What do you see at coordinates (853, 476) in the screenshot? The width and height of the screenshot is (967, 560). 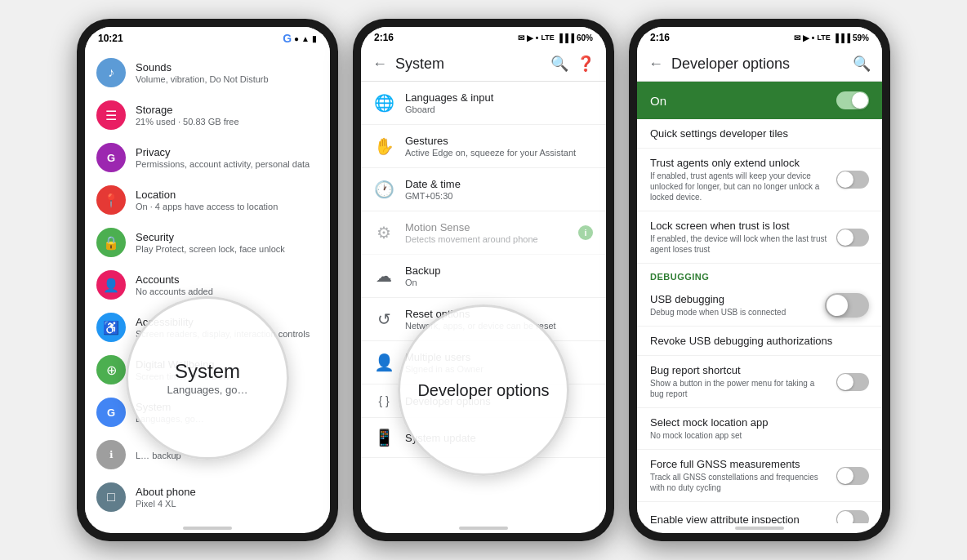 I see `gnss-toggle` at bounding box center [853, 476].